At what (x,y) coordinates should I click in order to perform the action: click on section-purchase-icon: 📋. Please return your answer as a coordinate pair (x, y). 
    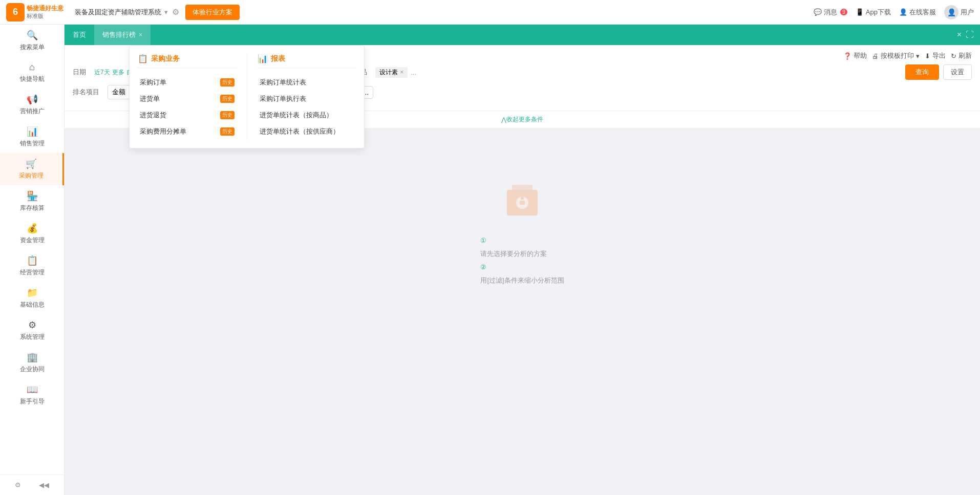
    Looking at the image, I should click on (143, 58).